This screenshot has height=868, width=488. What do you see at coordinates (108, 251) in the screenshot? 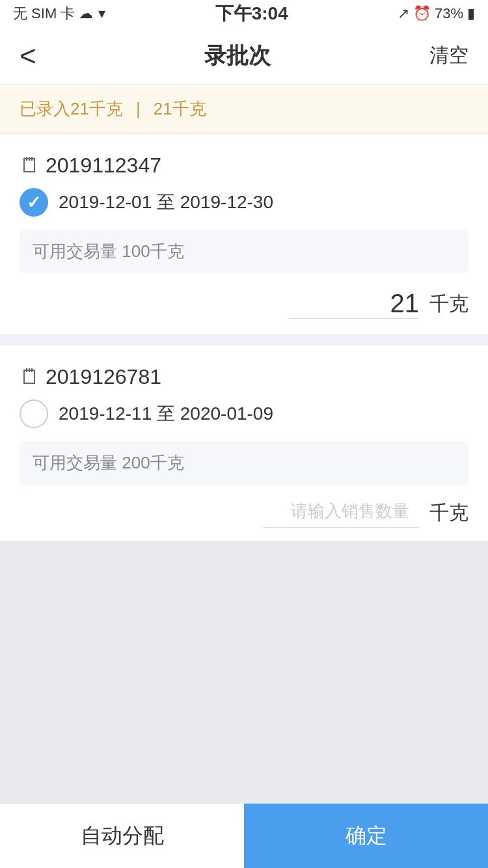
I see `available-qty-text-1: 可用交易量 100千克` at bounding box center [108, 251].